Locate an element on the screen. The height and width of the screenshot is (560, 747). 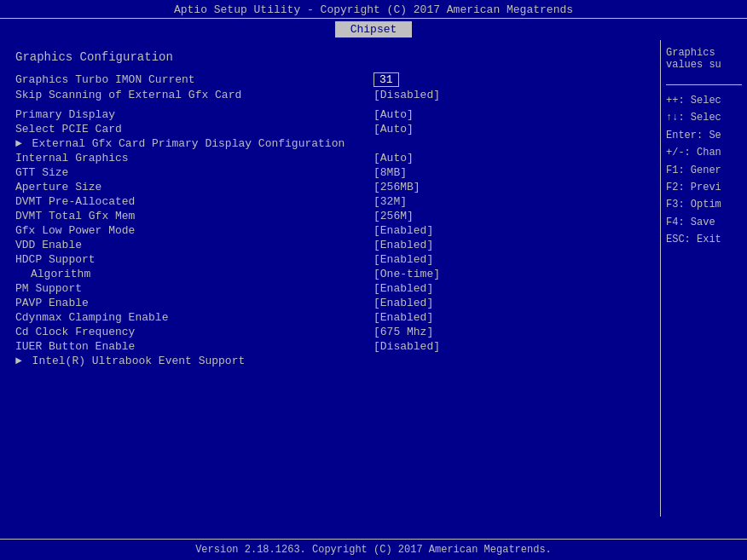
right-panel-line1: Graphics is located at coordinates (704, 53).